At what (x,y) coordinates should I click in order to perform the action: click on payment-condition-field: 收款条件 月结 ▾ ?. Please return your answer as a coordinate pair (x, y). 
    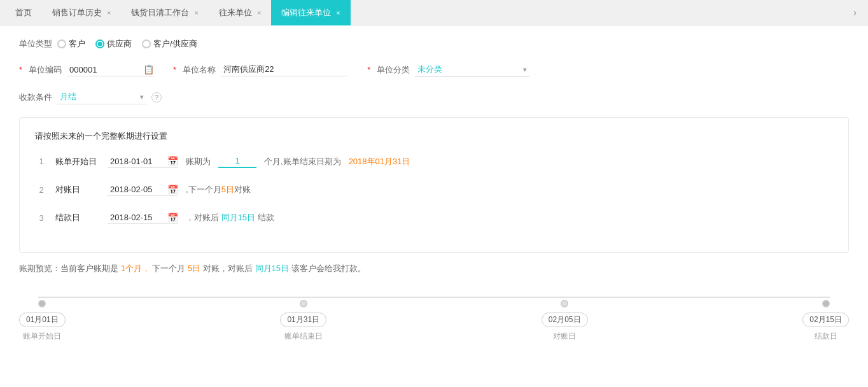
    Looking at the image, I should click on (90, 97).